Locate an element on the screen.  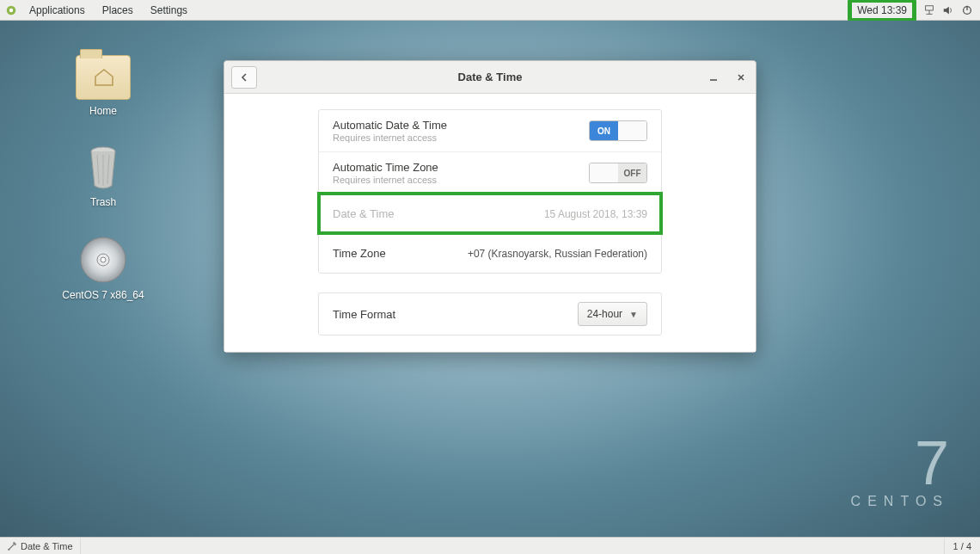
menubar-left: Applications Places Settings is located at coordinates (98, 10).